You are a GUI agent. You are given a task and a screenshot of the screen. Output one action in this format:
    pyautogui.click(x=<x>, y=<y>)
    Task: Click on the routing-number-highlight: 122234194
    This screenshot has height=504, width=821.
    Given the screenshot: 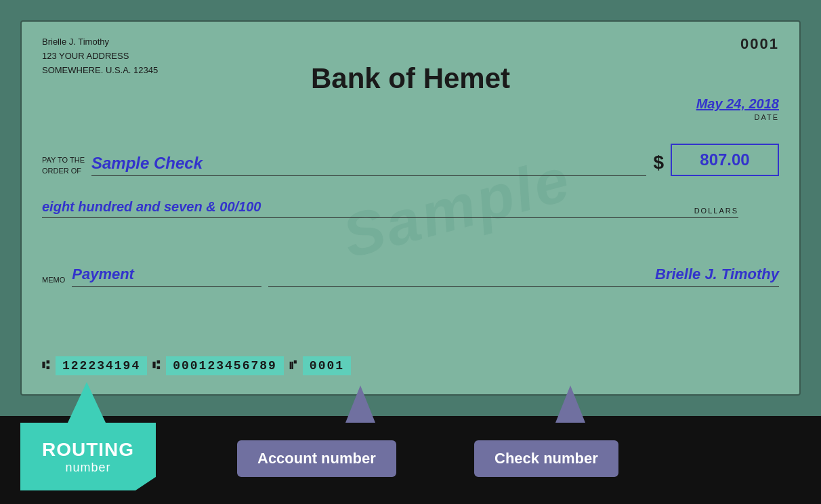 What is the action you would take?
    pyautogui.click(x=102, y=366)
    